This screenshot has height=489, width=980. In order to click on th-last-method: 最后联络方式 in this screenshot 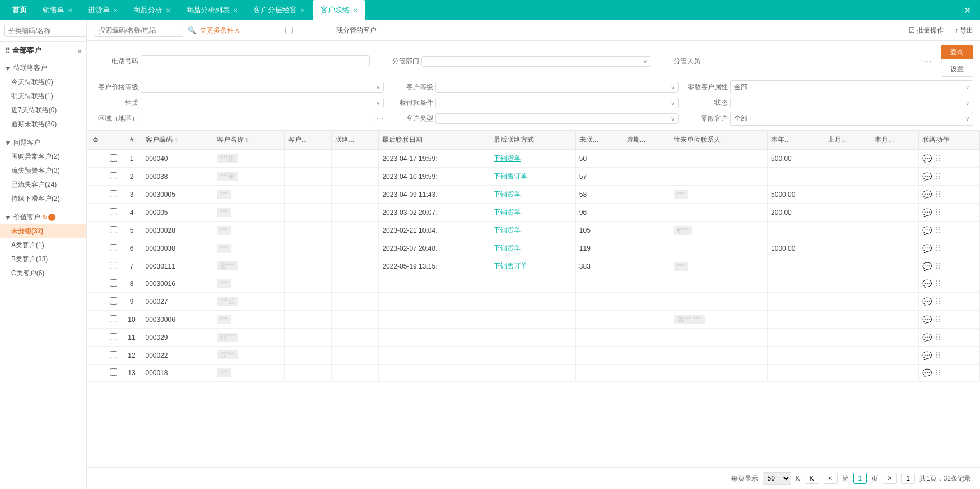, I will do `click(533, 140)`.